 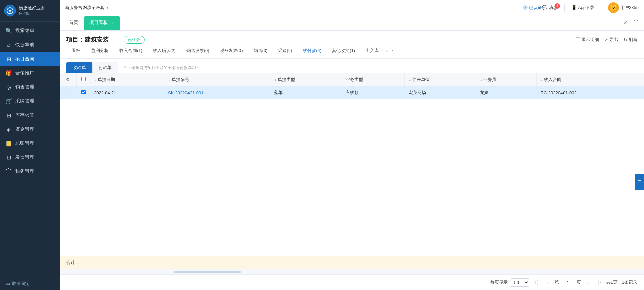 What do you see at coordinates (116, 40) in the screenshot?
I see `project-more-icon: ···` at bounding box center [116, 40].